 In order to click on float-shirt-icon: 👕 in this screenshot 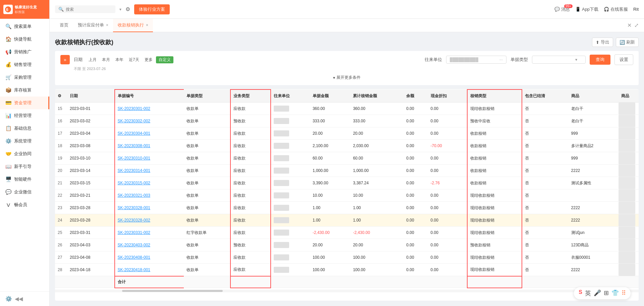, I will do `click(615, 293)`.